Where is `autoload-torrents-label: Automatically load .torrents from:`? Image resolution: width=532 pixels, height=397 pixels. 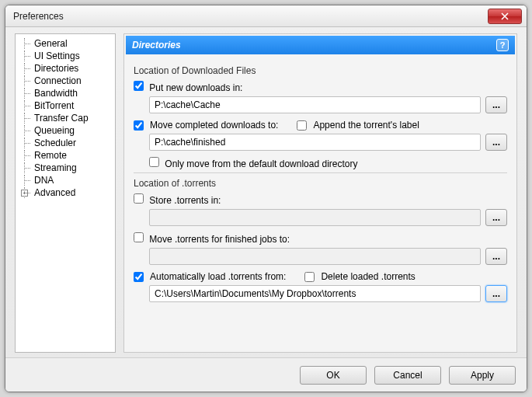
autoload-torrents-label: Automatically load .torrents from: is located at coordinates (210, 277).